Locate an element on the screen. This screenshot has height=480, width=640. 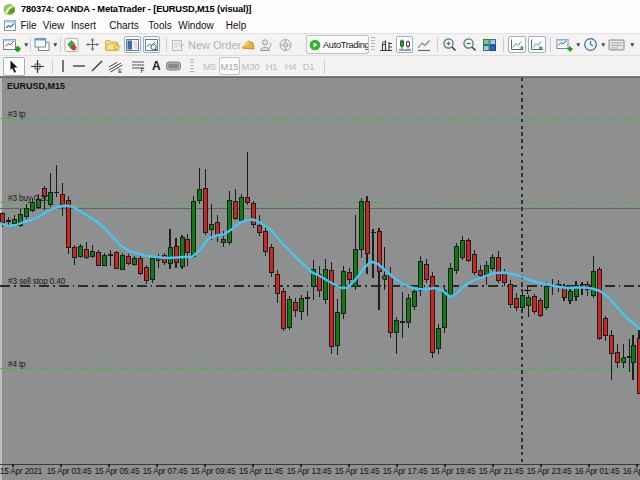
svg-text: 15 Apr 09:45 is located at coordinates (214, 472).